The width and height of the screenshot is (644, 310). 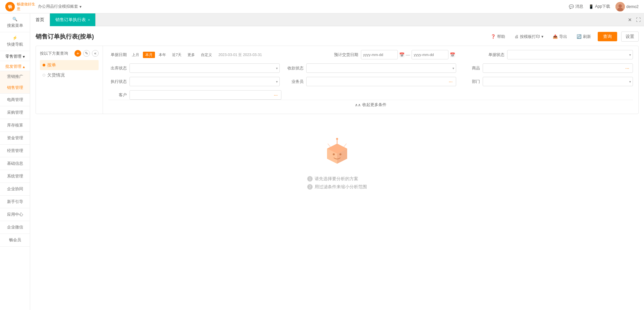 I want to click on filter-add-button: +, so click(x=78, y=53).